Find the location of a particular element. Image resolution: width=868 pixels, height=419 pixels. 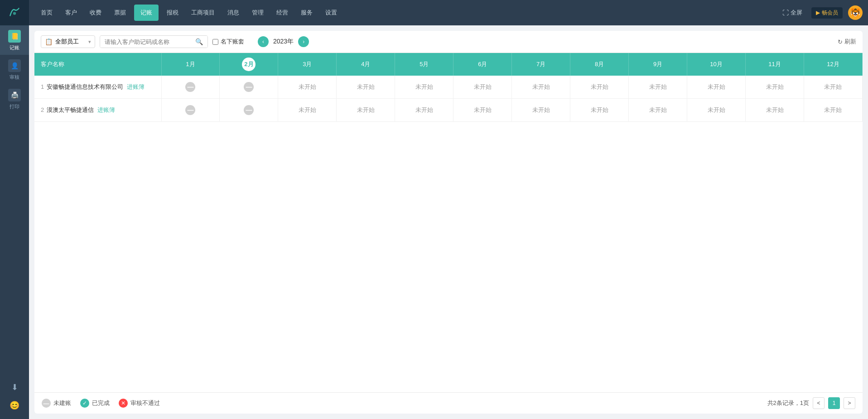

refresh-button: ↻ 刷新 is located at coordinates (847, 42).